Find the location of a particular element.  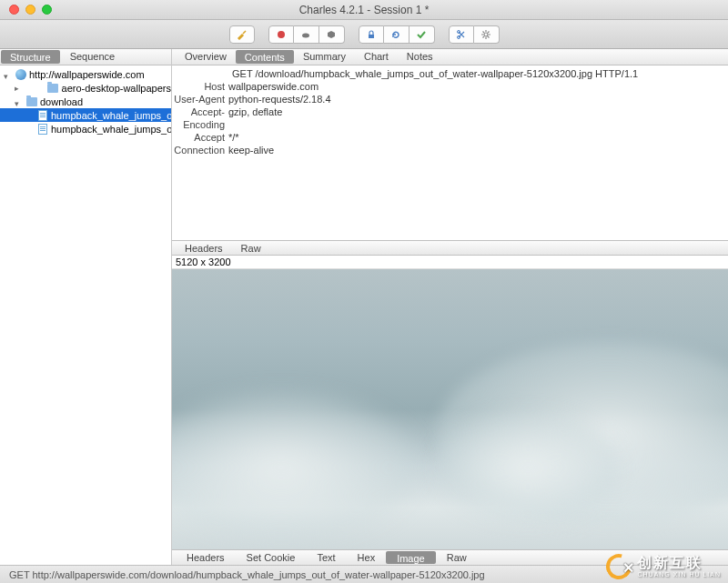

watermark-text-en: CHUANG XIN HU LIAN is located at coordinates (679, 575).